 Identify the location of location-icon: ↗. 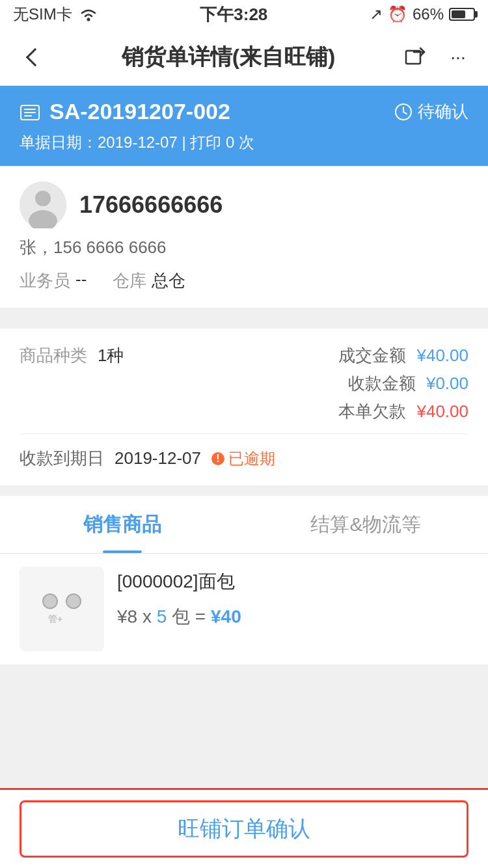
(376, 14).